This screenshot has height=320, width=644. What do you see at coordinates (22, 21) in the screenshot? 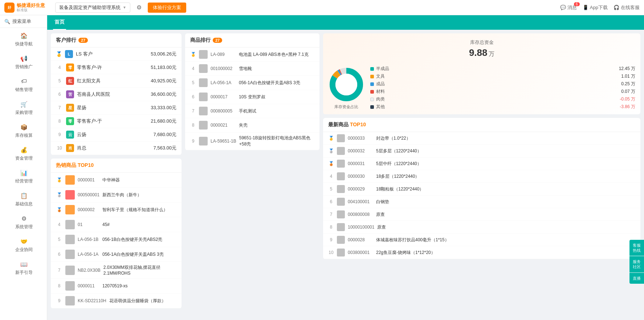
I see `search-menu-label: 搜索菜单` at bounding box center [22, 21].